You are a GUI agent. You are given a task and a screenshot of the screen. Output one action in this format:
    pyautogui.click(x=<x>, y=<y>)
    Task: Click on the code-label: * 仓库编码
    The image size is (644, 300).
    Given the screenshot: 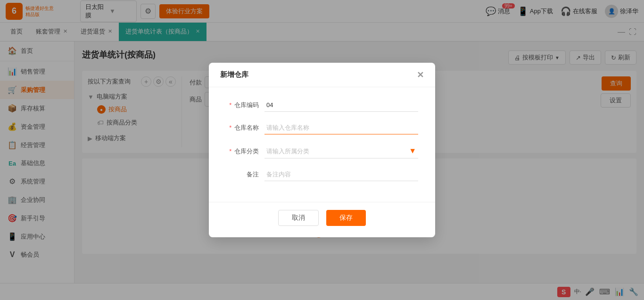 What is the action you would take?
    pyautogui.click(x=242, y=105)
    